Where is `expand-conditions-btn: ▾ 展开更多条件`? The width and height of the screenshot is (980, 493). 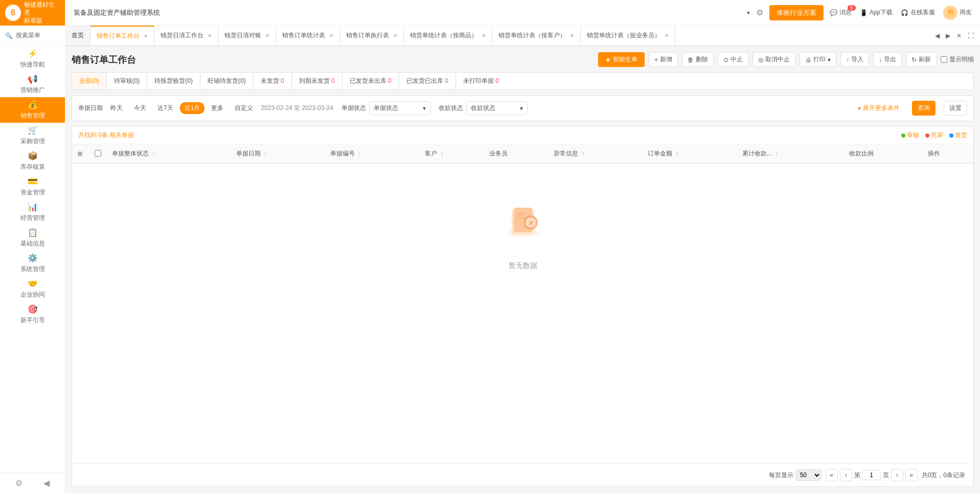 expand-conditions-btn: ▾ 展开更多条件 is located at coordinates (879, 108).